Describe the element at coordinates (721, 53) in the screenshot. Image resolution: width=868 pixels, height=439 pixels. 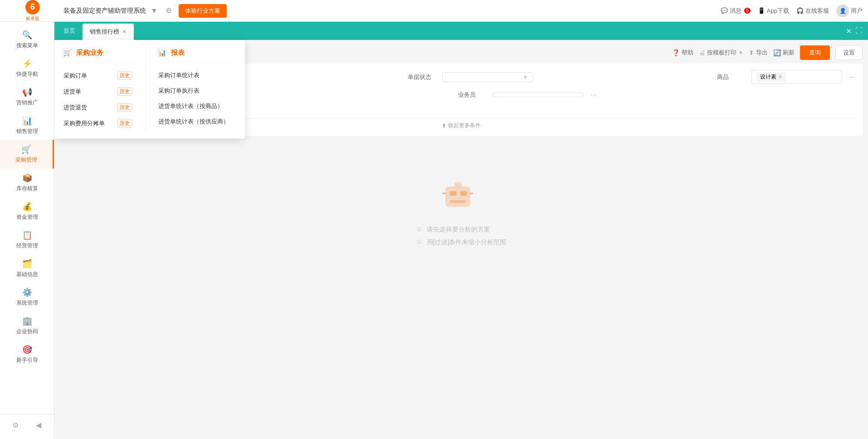
I see `print-btn: 🖨 按模板打印 ▼` at that location.